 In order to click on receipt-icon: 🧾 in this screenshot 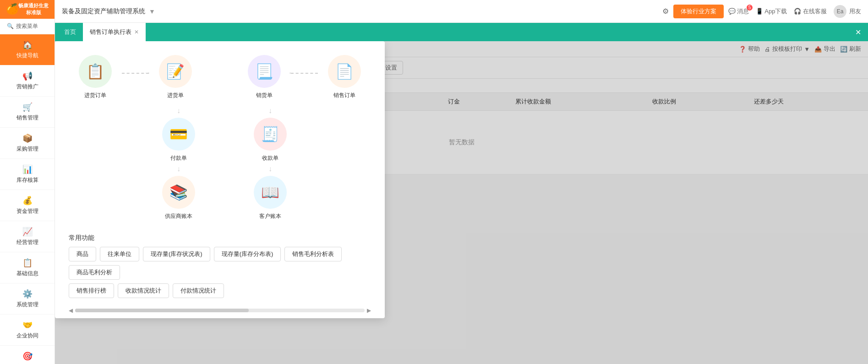, I will do `click(270, 134)`.